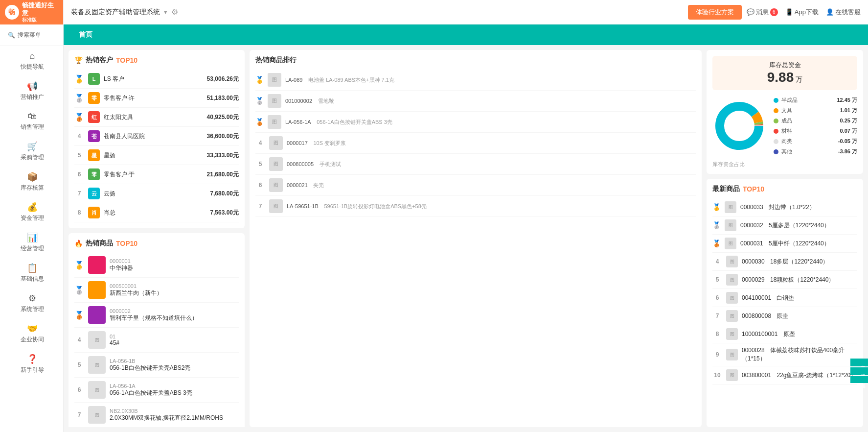 The height and width of the screenshot is (432, 868). Describe the element at coordinates (759, 334) in the screenshot. I see `product-code: 10000100001` at that location.